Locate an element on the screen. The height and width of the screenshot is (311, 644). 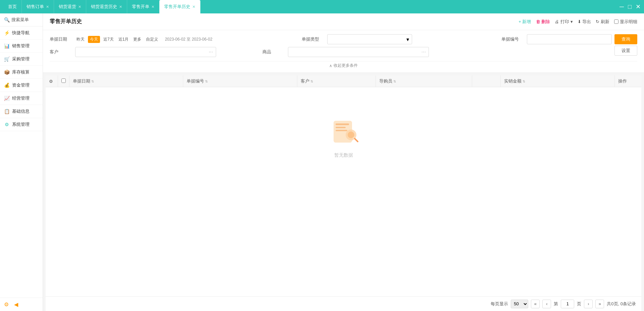
sidebar-item-purchase: 🛒 采购管理 is located at coordinates (21, 59).